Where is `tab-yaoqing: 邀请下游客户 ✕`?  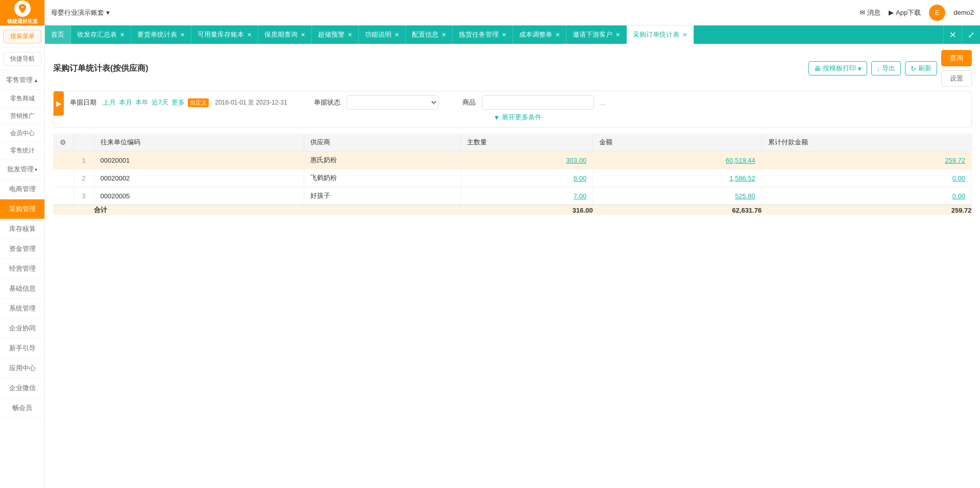
tab-yaoqing: 邀请下游客户 ✕ is located at coordinates (597, 35).